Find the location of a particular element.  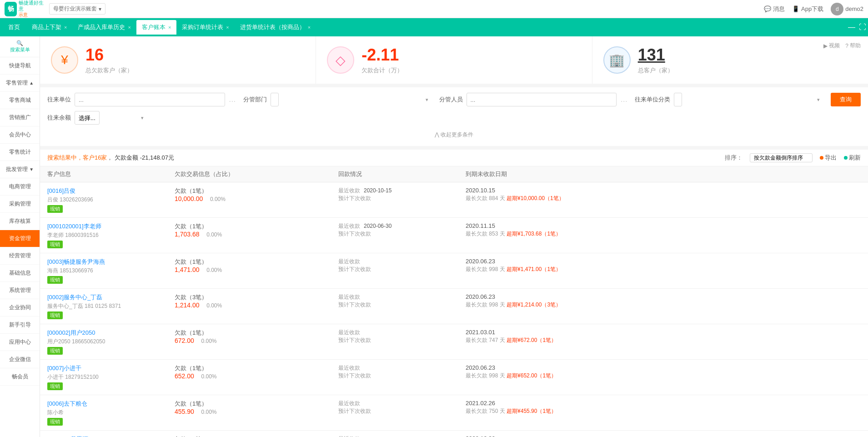

filter-dept-label: 分管部门 is located at coordinates (255, 100).